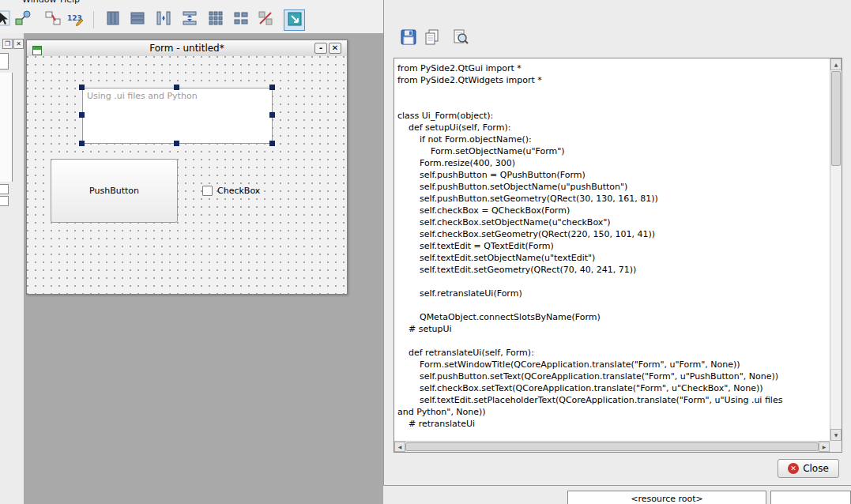  I want to click on layout-vertical-icon, so click(137, 20).